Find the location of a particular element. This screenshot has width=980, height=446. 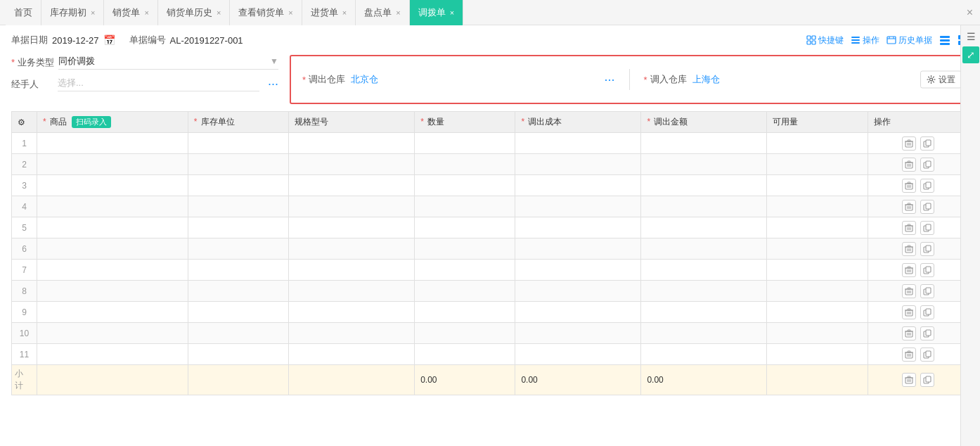

tab-view-sales: 查看销货单 × is located at coordinates (266, 13).